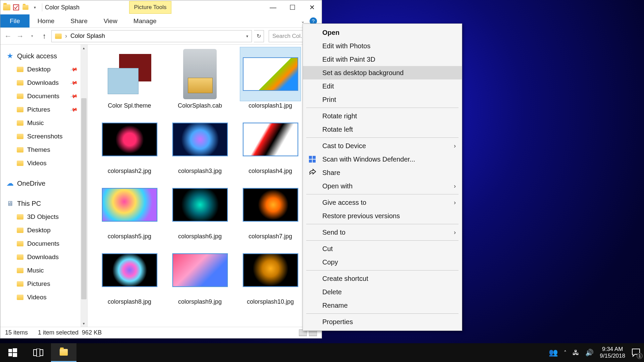 This screenshot has height=362, width=644. What do you see at coordinates (259, 36) in the screenshot?
I see `refresh-button: ↻` at bounding box center [259, 36].